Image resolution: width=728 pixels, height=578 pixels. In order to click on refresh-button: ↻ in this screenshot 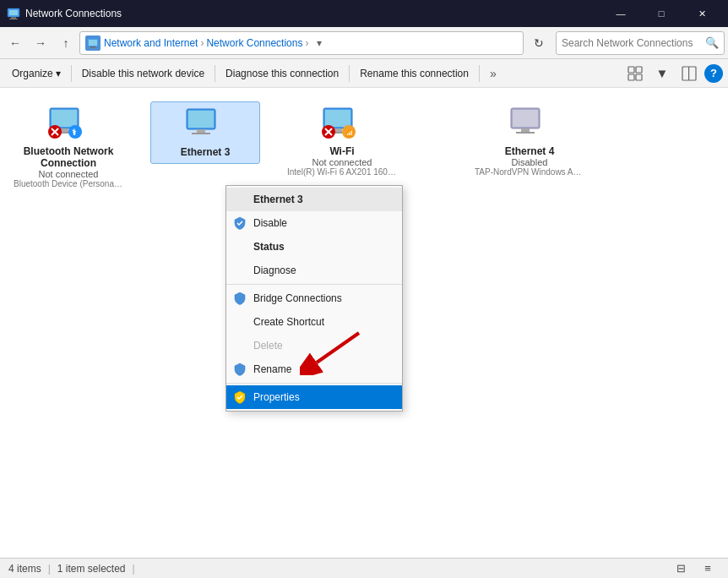, I will do `click(539, 43)`.